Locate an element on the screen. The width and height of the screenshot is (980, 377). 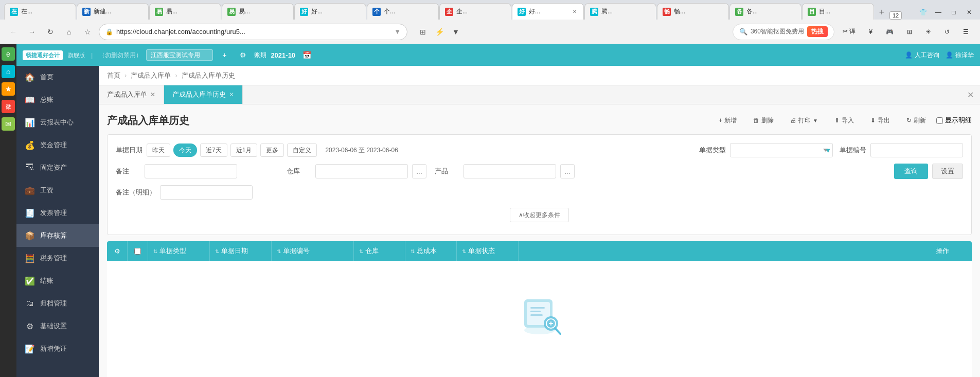
browser-tab-11: 各 各... is located at coordinates (765, 11).